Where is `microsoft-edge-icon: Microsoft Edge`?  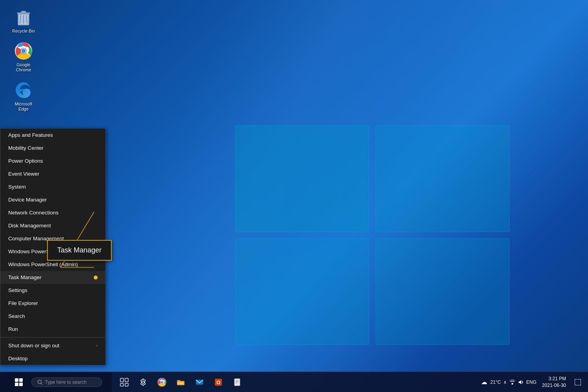
microsoft-edge-icon: Microsoft Edge is located at coordinates (24, 96).